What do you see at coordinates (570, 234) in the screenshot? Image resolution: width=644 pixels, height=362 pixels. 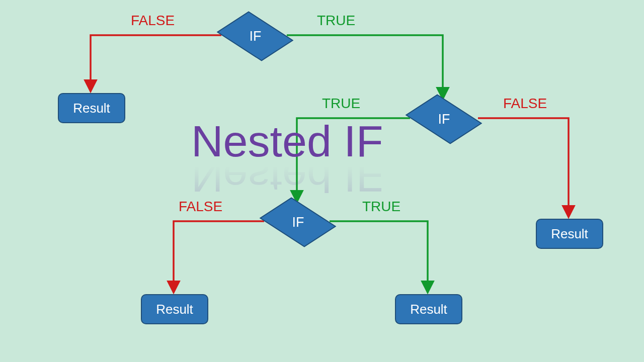 I see `result-box-2: Result` at bounding box center [570, 234].